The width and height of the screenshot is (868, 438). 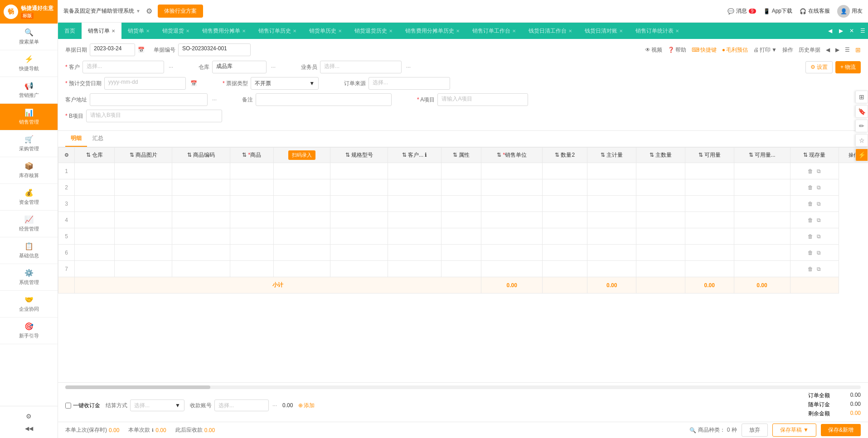 What do you see at coordinates (277, 31) in the screenshot?
I see `tab-sales-order-history: 销售订单历史 ✕` at bounding box center [277, 31].